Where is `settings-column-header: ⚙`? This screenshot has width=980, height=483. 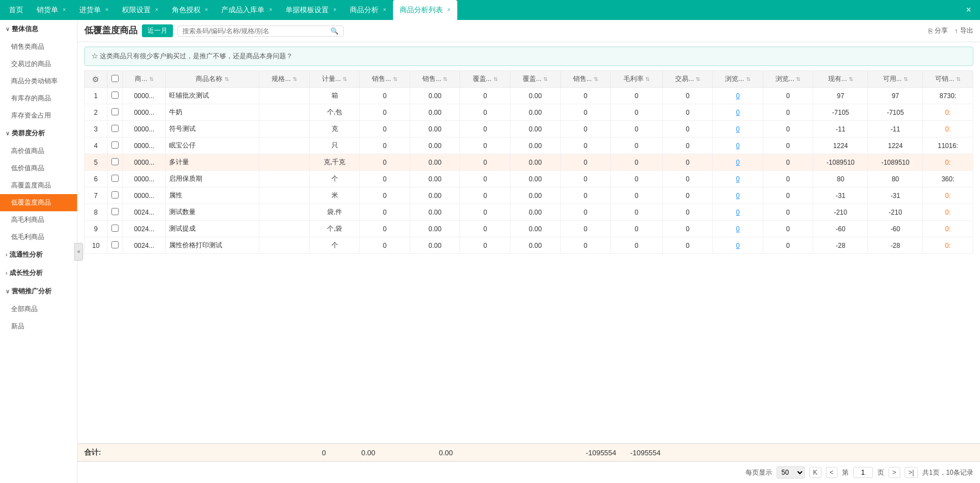 settings-column-header: ⚙ is located at coordinates (96, 79).